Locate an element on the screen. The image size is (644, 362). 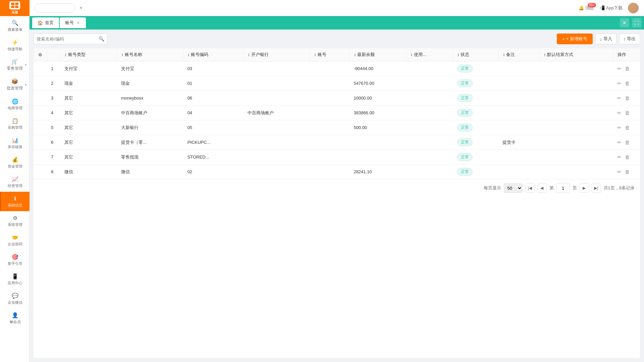
row-balance-cell: 10000.00 is located at coordinates (378, 98).